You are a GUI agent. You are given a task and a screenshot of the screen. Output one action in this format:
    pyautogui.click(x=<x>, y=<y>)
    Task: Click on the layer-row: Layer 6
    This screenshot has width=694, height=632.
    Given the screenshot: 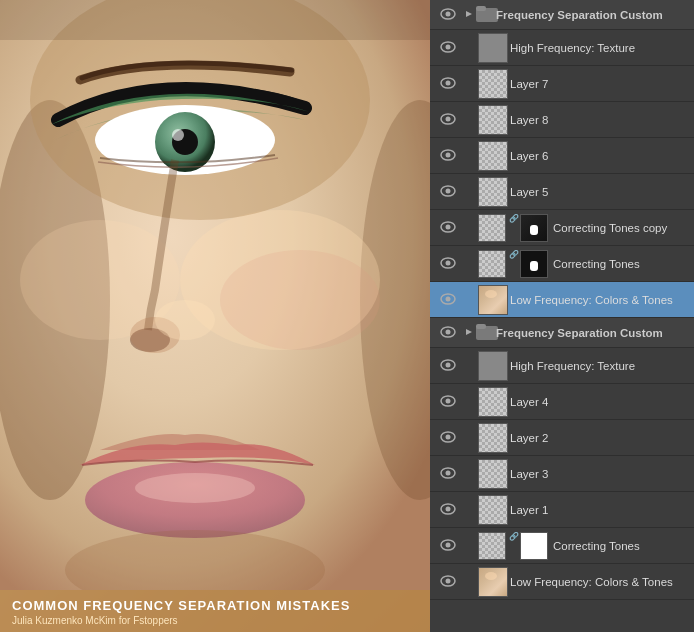 What is the action you would take?
    pyautogui.click(x=562, y=156)
    